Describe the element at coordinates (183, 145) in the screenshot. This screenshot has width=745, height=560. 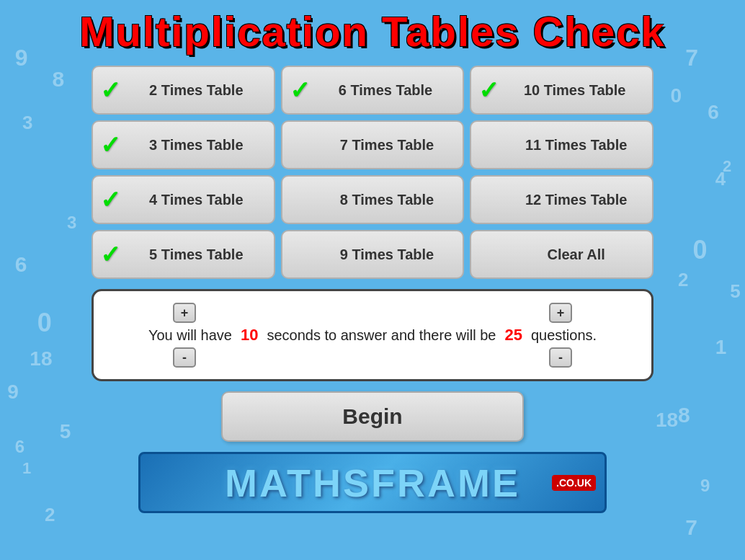
I see `table-btn-3: ✓3 Times Table` at that location.